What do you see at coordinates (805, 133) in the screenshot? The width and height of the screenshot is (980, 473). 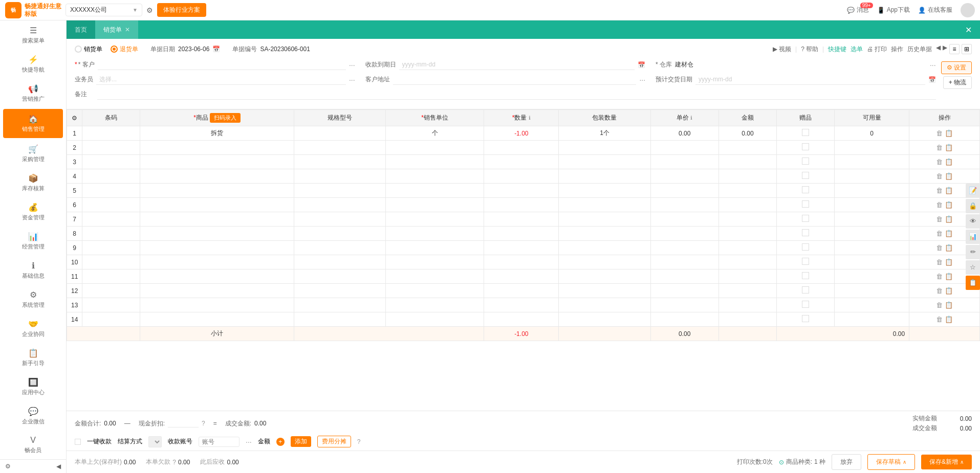 I see `row-gift` at bounding box center [805, 133].